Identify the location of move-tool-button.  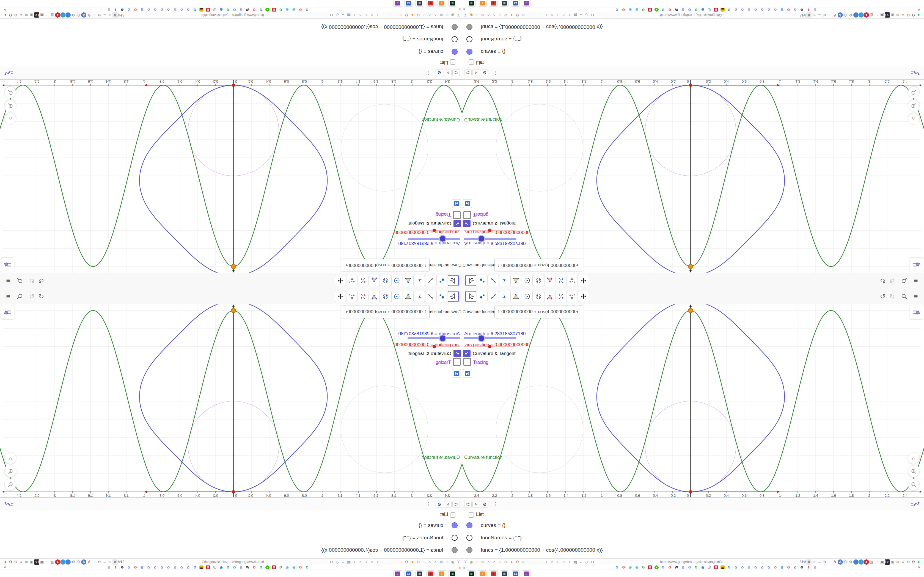
(471, 281).